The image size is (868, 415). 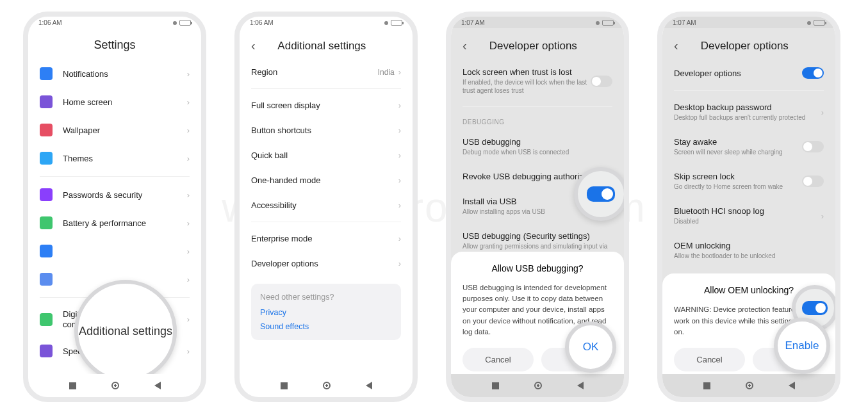 I want to click on row-developer-options: Developer options›, so click(x=326, y=264).